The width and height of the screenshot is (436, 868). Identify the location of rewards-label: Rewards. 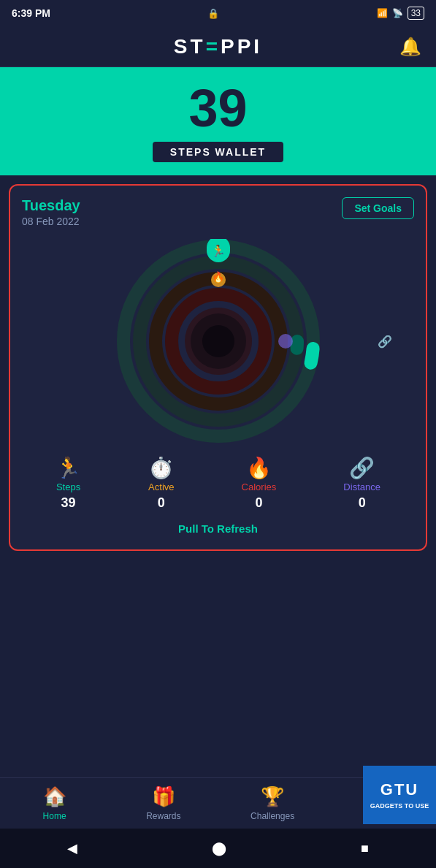
(164, 816).